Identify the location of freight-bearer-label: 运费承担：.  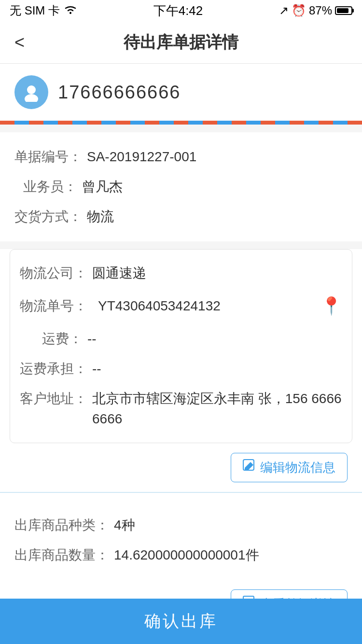
(56, 369).